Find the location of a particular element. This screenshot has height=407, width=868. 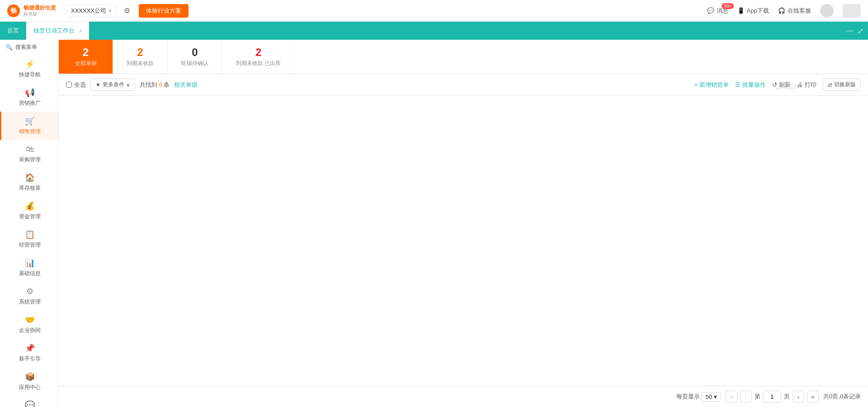

first-page-button: « is located at coordinates (731, 397).